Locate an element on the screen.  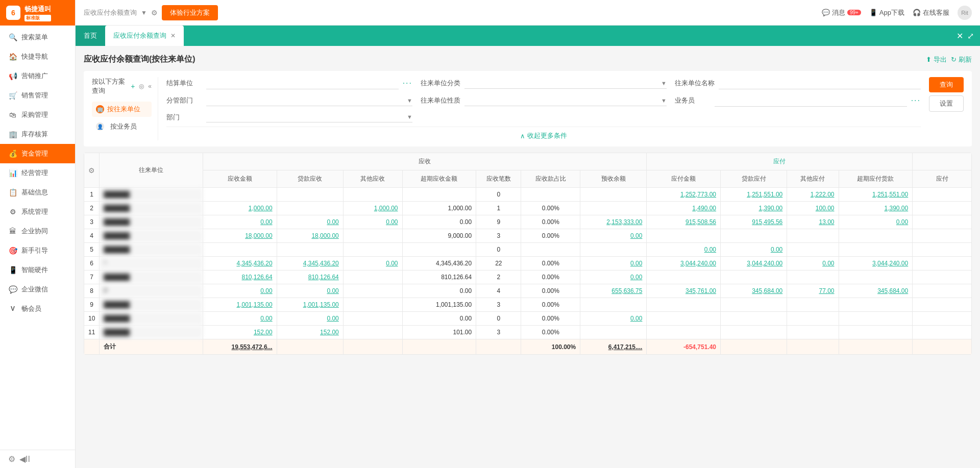
sidebar-item-sales: 🛒 销售管理 is located at coordinates (38, 95).